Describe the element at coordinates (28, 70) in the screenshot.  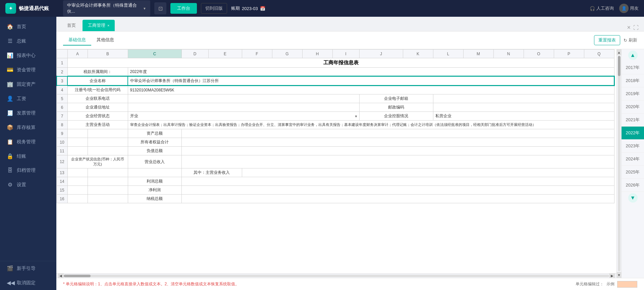
I see `sidebar-item-fund: 💳 资金管理` at that location.